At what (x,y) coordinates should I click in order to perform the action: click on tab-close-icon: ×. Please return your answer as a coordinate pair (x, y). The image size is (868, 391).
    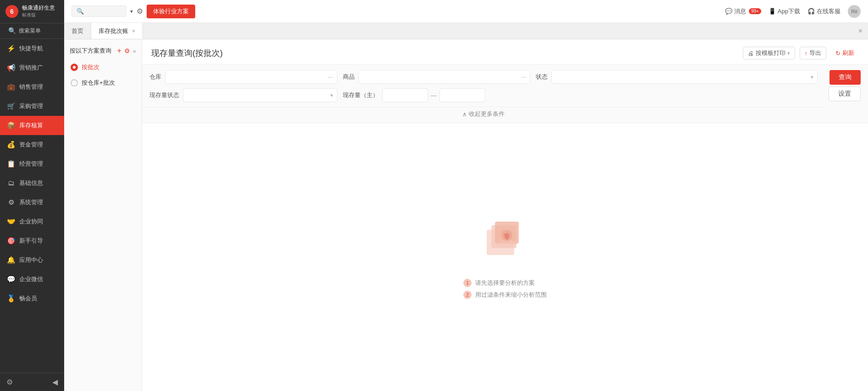
    Looking at the image, I should click on (134, 31).